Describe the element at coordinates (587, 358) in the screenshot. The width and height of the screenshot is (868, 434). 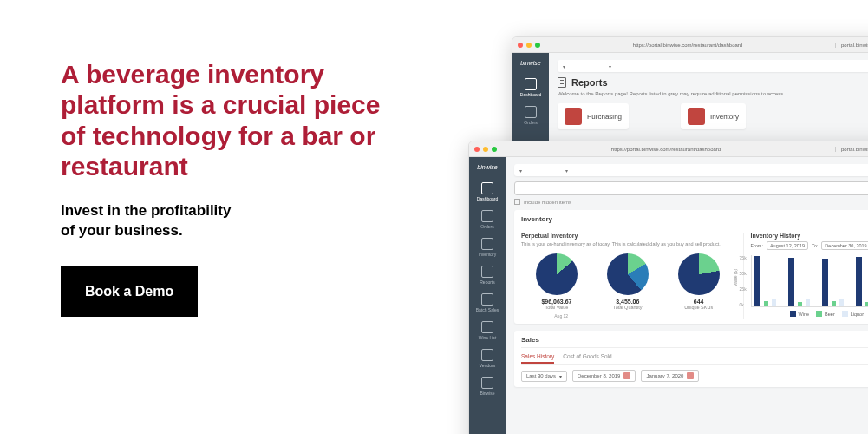
I see `tab-cogs: Cost of Goods Sold` at that location.